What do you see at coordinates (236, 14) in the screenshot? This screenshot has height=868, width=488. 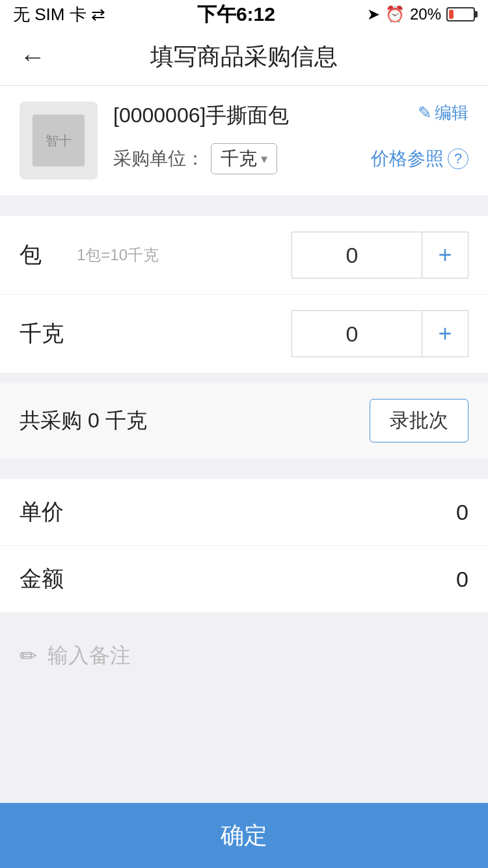 I see `status-time: 下午6:12` at bounding box center [236, 14].